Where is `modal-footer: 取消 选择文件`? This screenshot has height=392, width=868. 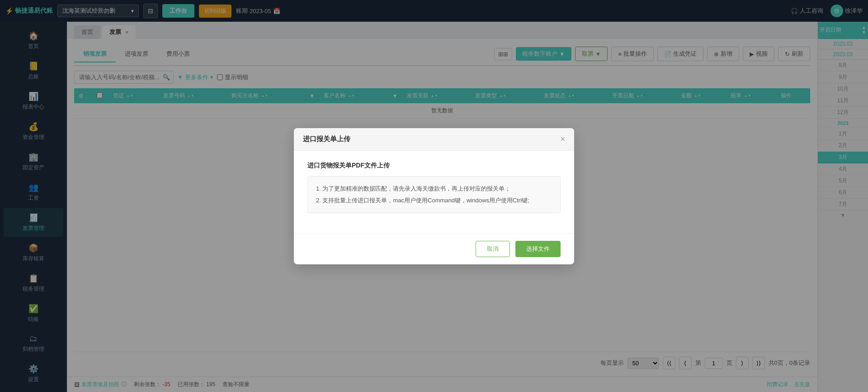
modal-footer: 取消 选择文件 is located at coordinates (434, 249).